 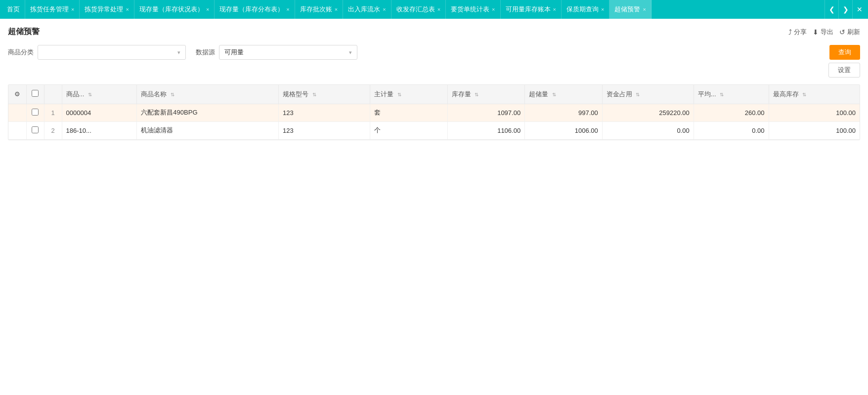 I want to click on row-maxstock: 100.00, so click(x=814, y=130).